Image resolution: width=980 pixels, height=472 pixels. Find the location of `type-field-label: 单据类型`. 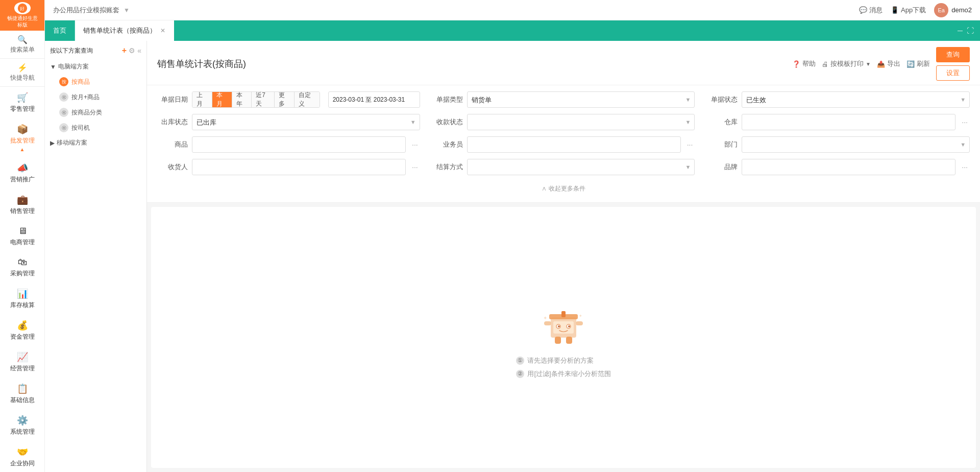

type-field-label: 单据类型 is located at coordinates (448, 100).